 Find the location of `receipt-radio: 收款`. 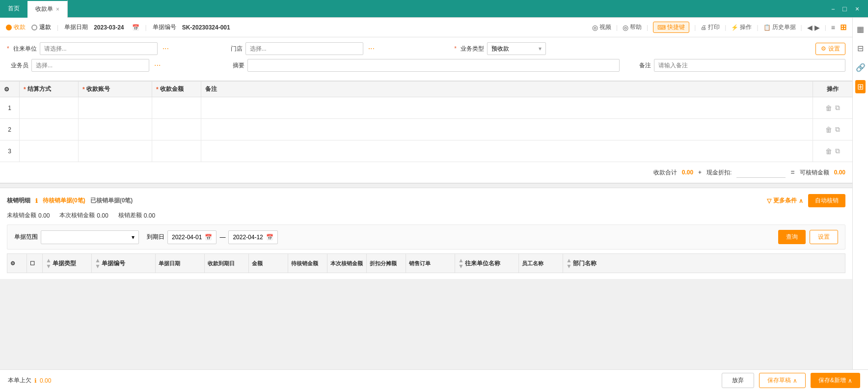

receipt-radio: 收款 is located at coordinates (16, 28).